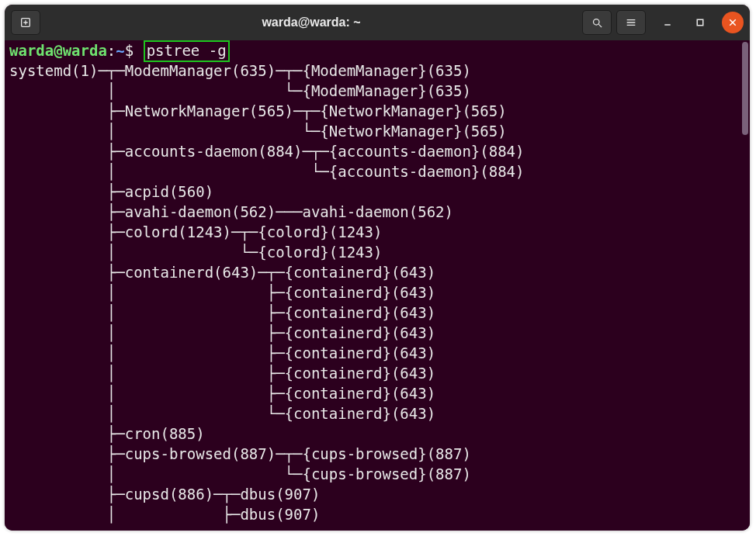  What do you see at coordinates (120, 50) in the screenshot?
I see `prompt-path: ~` at bounding box center [120, 50].